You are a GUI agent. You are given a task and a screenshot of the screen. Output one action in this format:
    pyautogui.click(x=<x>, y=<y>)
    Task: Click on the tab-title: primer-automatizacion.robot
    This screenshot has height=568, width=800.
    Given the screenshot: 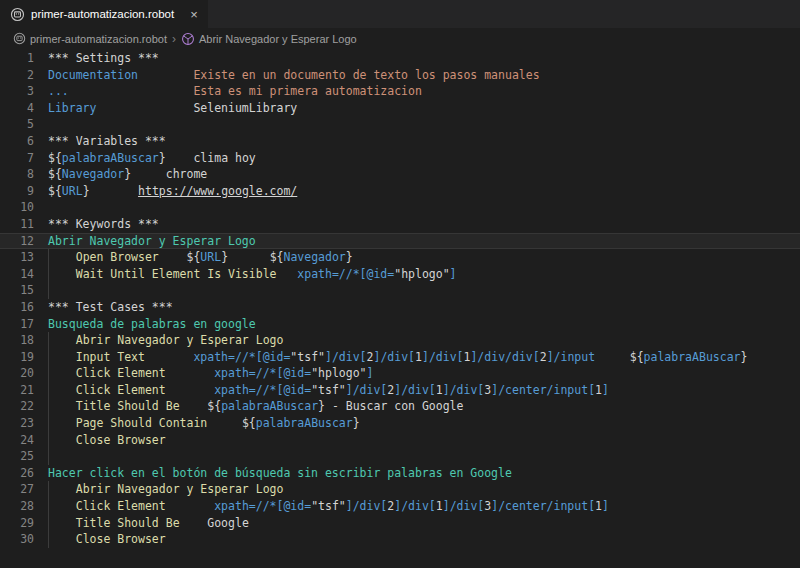 What is the action you would take?
    pyautogui.click(x=102, y=14)
    